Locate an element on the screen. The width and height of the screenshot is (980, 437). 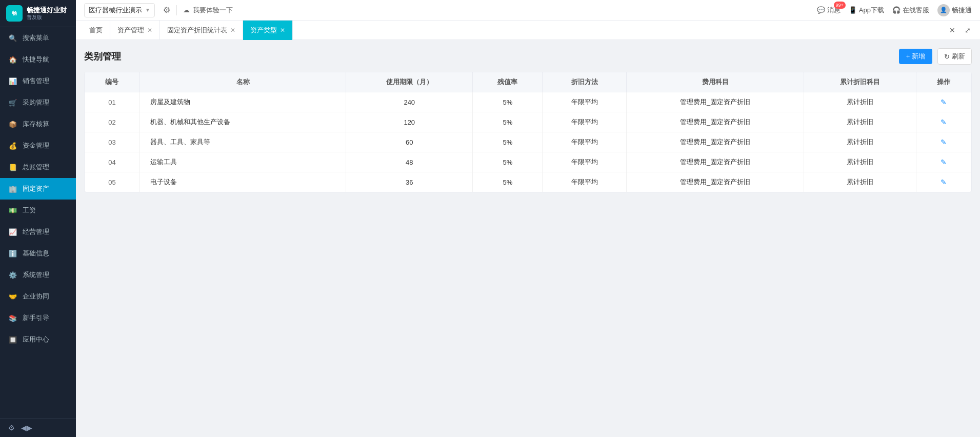
collapse-footer-icon: ◀▶ is located at coordinates (27, 428).